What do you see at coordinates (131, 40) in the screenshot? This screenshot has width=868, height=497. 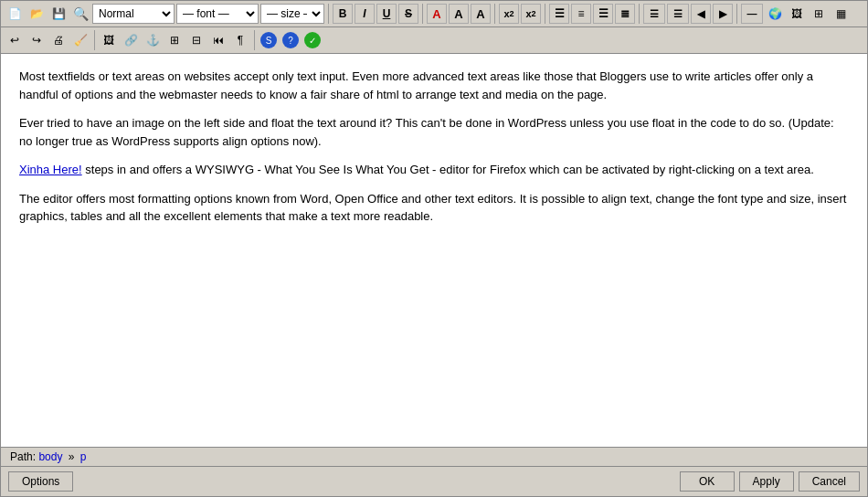 I see `link-btn: 🔗` at bounding box center [131, 40].